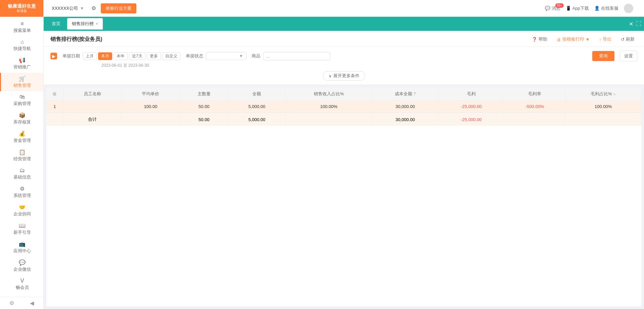 Image resolution: width=644 pixels, height=309 pixels. I want to click on help-icon: ❓, so click(534, 40).